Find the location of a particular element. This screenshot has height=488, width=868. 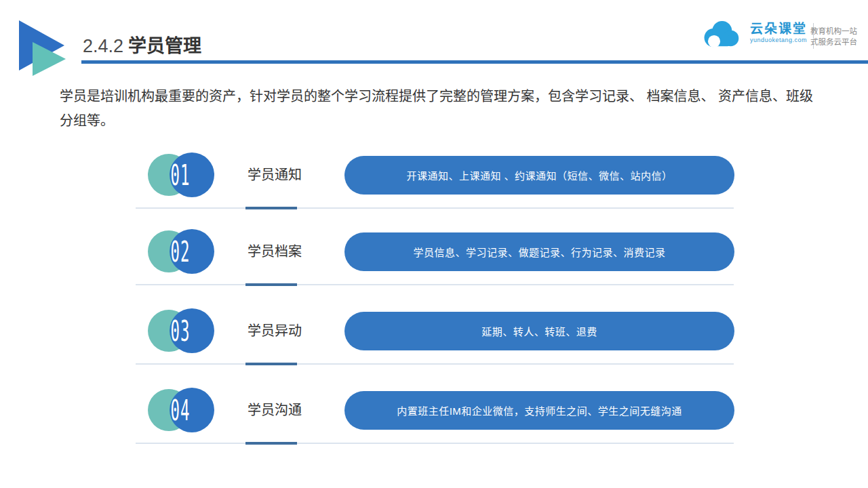

section-title: 学员管理 is located at coordinates (165, 46).